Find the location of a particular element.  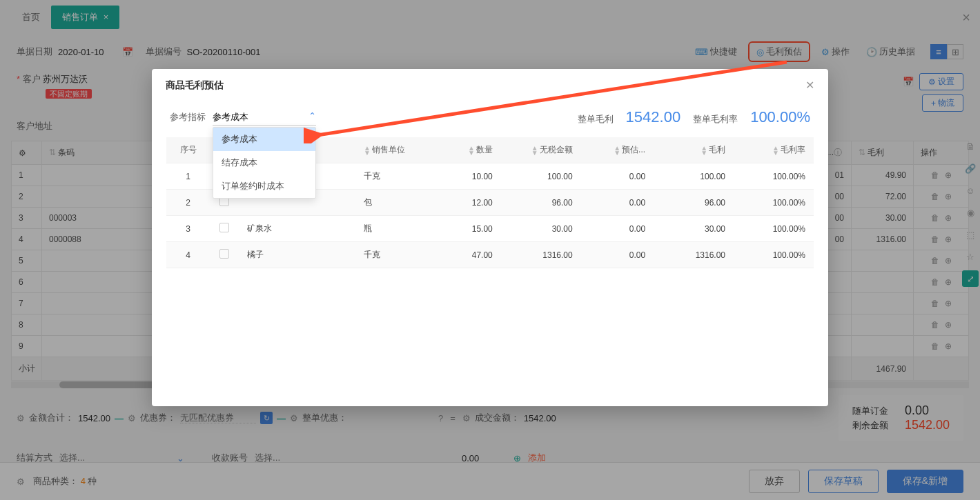

dropdown-option-sign-cost: 订单签约时成本 is located at coordinates (264, 186).